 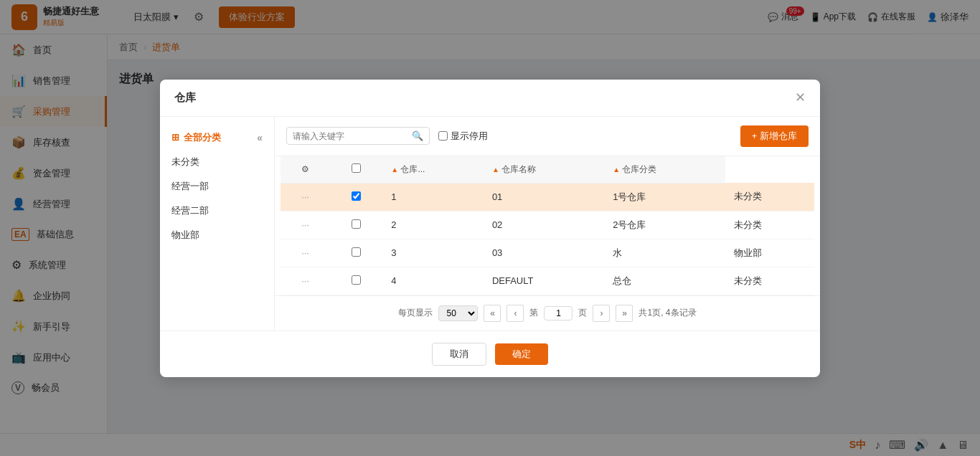 I want to click on category-item-property: 物业部, so click(x=217, y=235).